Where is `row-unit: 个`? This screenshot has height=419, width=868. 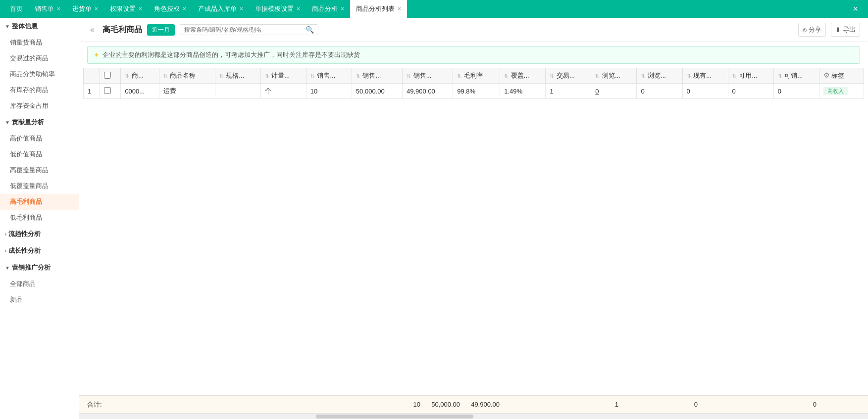
row-unit: 个 is located at coordinates (283, 91).